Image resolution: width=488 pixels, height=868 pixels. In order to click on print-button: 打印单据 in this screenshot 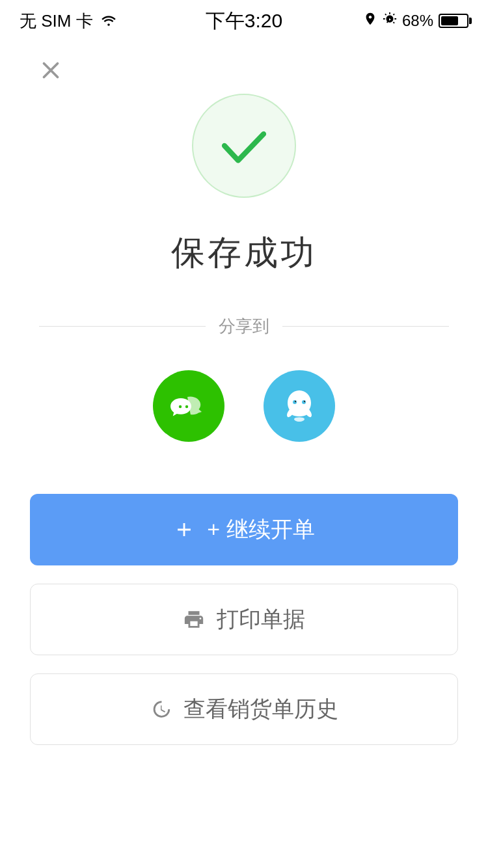, I will do `click(244, 619)`.